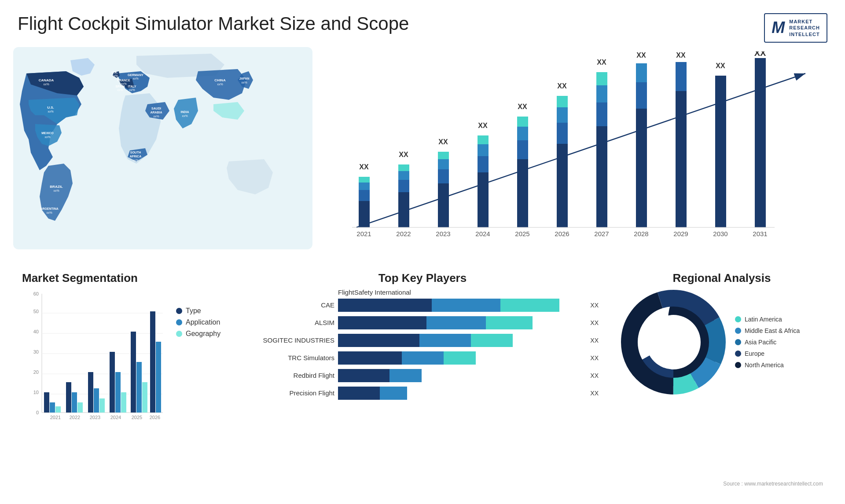 This screenshot has width=845, height=504. Describe the element at coordinates (530, 305) in the screenshot. I see `player-bar-seg3-cae` at that location.